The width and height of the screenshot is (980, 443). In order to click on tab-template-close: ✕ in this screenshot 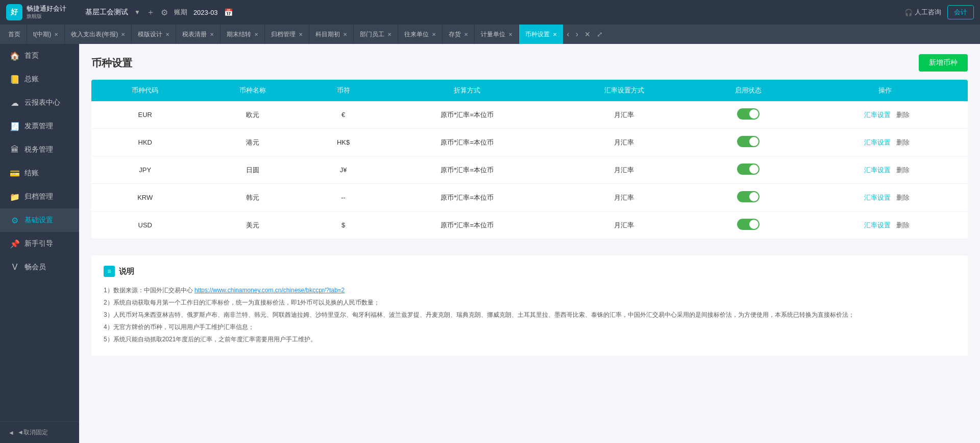, I will do `click(167, 35)`.